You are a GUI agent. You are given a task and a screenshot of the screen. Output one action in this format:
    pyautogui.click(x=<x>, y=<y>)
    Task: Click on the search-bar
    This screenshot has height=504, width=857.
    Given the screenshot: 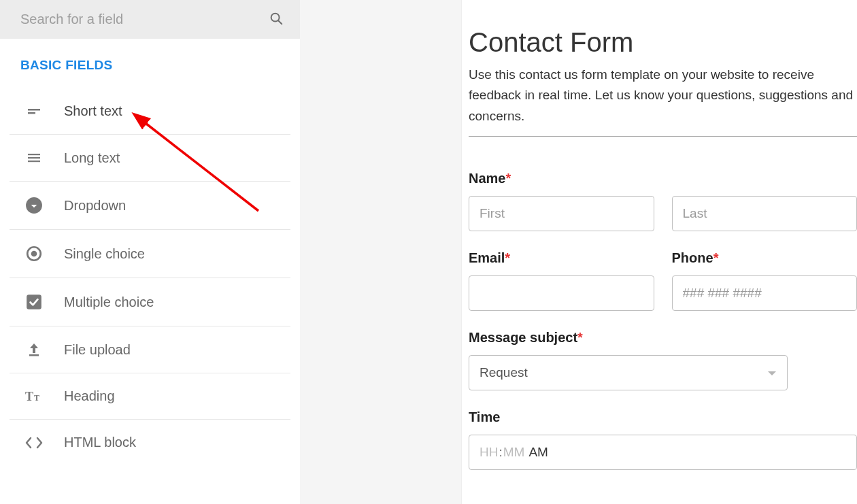 What is the action you would take?
    pyautogui.click(x=150, y=19)
    